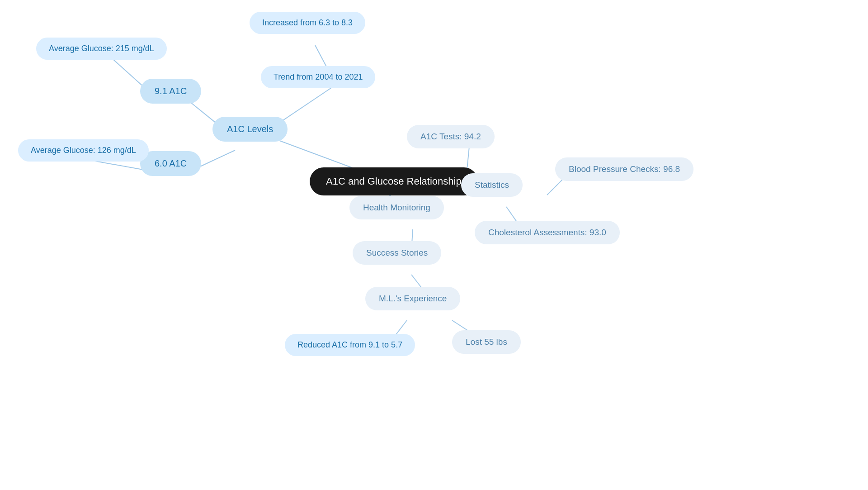  Describe the element at coordinates (171, 91) in the screenshot. I see `a1c-9-1-node: 9.1 A1C` at that location.